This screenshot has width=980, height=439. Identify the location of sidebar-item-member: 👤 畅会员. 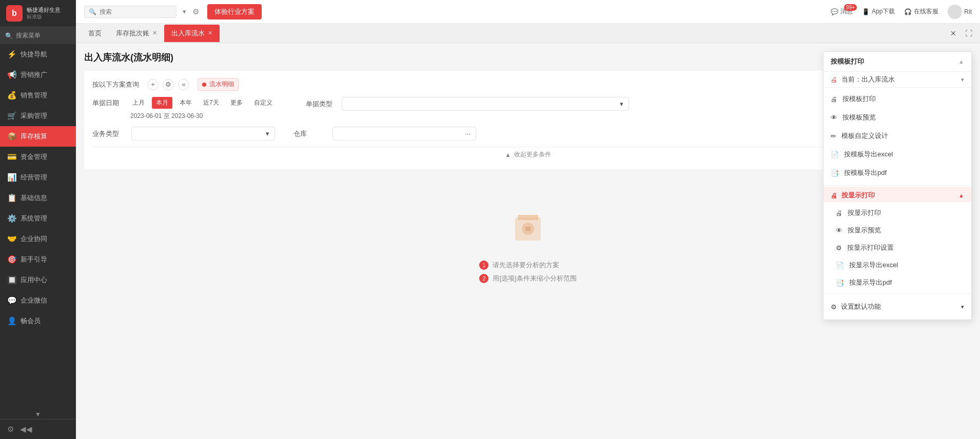
(38, 321).